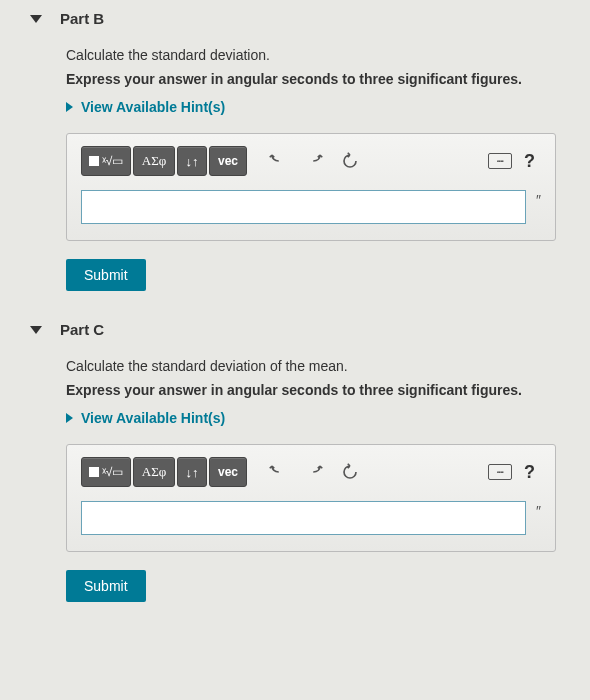  Describe the element at coordinates (82, 18) in the screenshot. I see `part-b-title: Part B` at that location.